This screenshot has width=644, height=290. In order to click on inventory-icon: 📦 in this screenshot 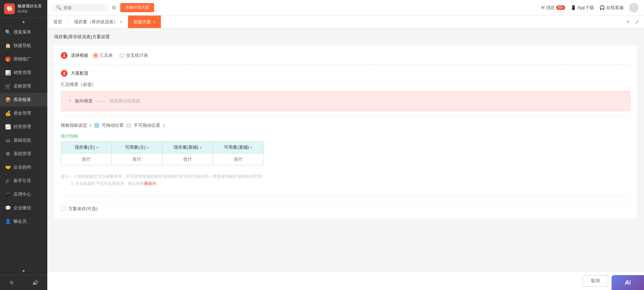, I will do `click(8, 100)`.